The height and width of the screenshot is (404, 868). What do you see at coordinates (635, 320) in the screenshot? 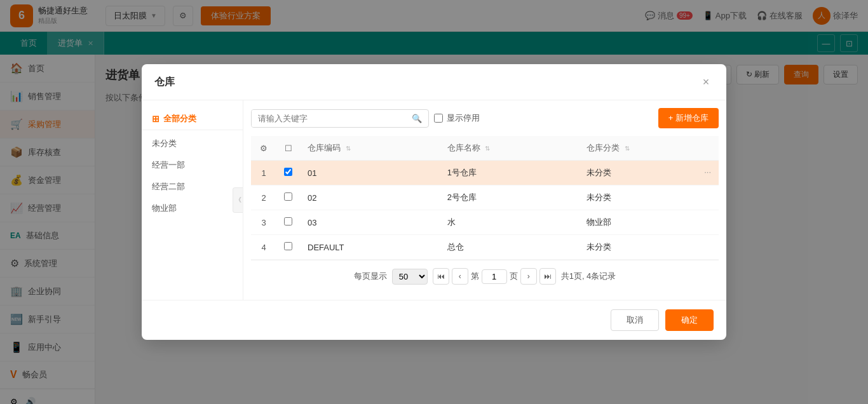
I see `cancel-btn: 取消` at bounding box center [635, 320].